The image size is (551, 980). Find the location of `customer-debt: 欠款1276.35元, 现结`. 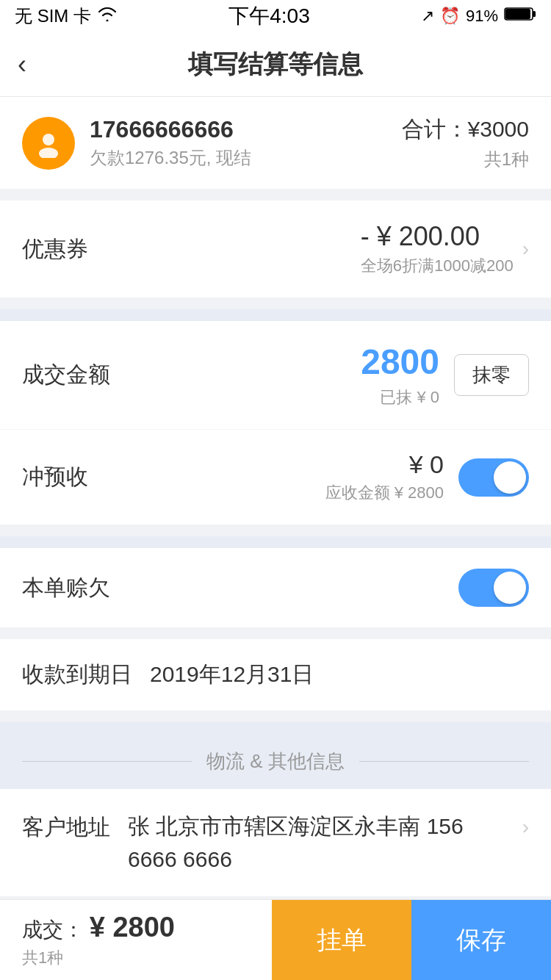

customer-debt: 欠款1276.35元, 现结 is located at coordinates (170, 158).